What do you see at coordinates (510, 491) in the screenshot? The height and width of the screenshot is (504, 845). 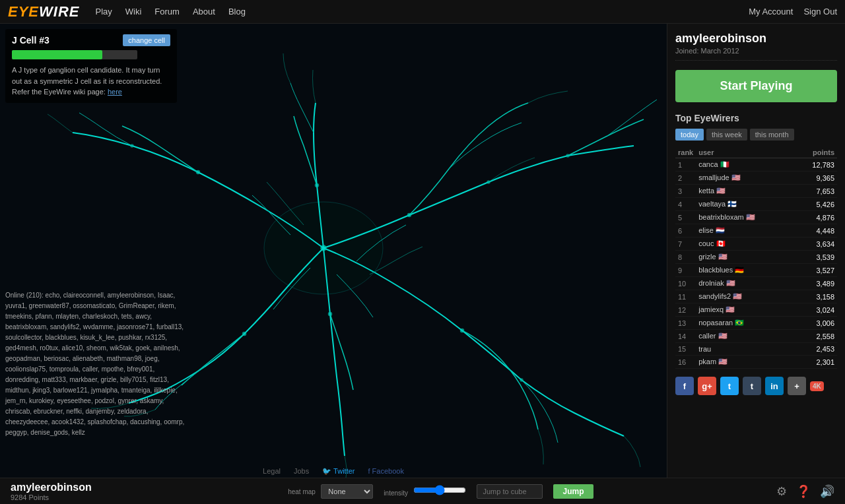 I see `jump-to-cube-input` at bounding box center [510, 491].